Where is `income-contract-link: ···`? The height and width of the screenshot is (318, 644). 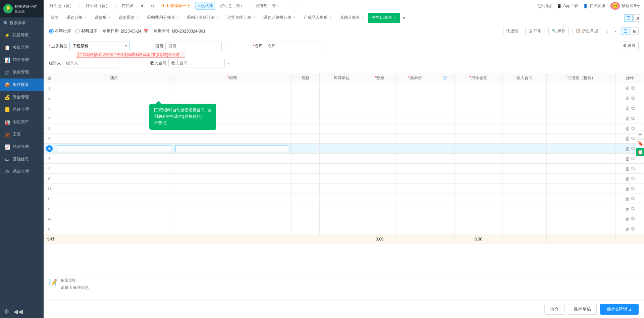
income-contract-link: ··· is located at coordinates (228, 63).